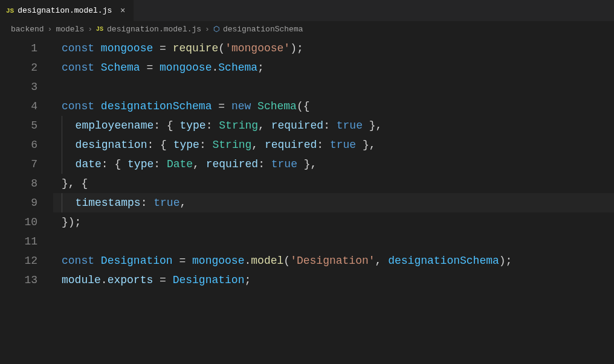 The image size is (614, 364). Describe the element at coordinates (19, 184) in the screenshot. I see `line-number: 8` at that location.